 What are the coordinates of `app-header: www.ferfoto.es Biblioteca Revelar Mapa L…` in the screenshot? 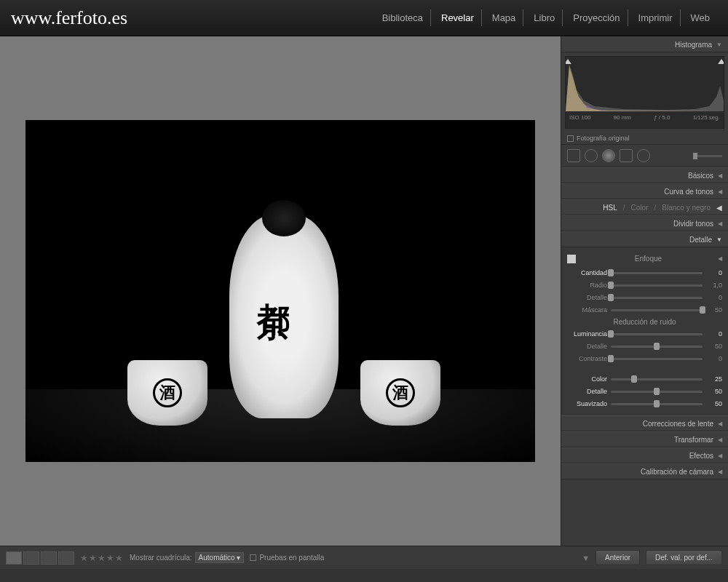 It's located at (364, 18).